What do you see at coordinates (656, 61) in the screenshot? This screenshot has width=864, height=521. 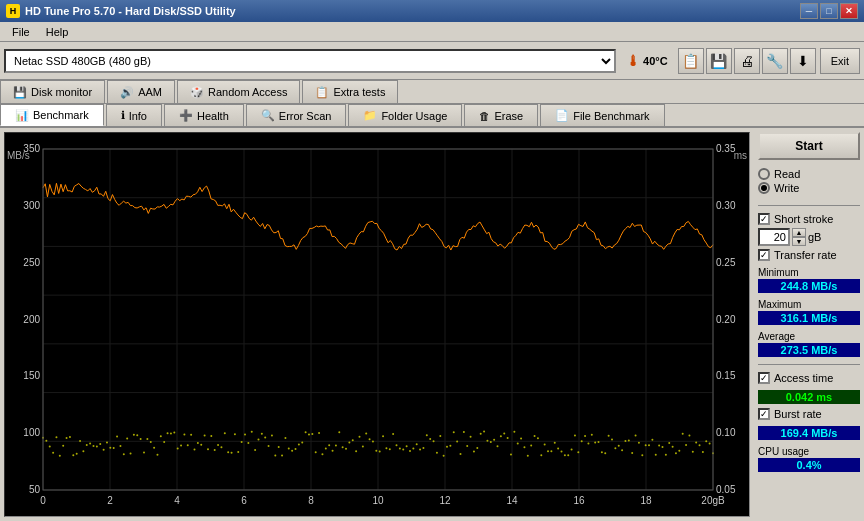 I see `temperature-value: 40°C` at bounding box center [656, 61].